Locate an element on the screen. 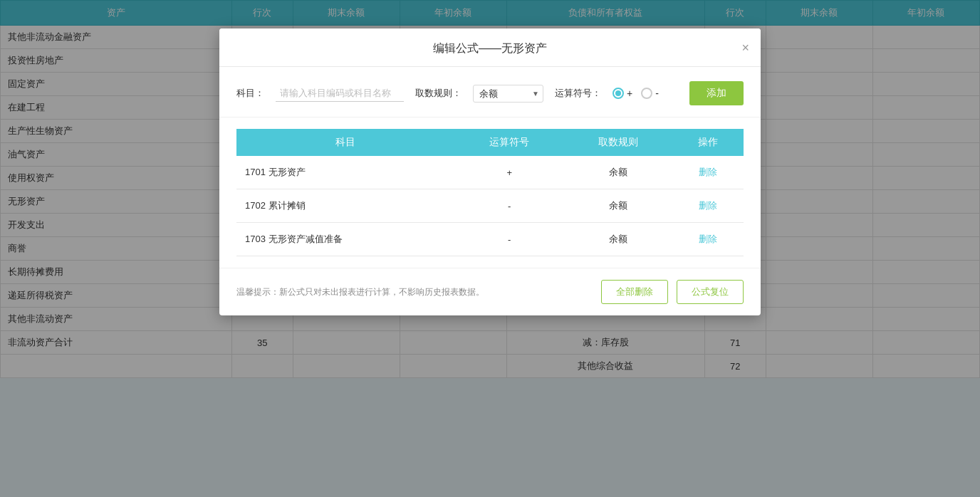 This screenshot has height=497, width=980. row1-subject: 1701 无形资产 is located at coordinates (346, 172).